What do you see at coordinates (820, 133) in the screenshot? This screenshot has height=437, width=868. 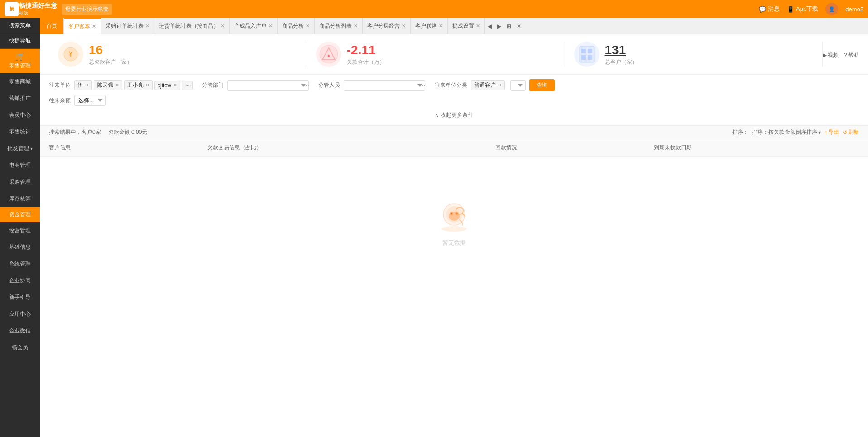 I see `sort-arrow-icon: ▾` at bounding box center [820, 133].